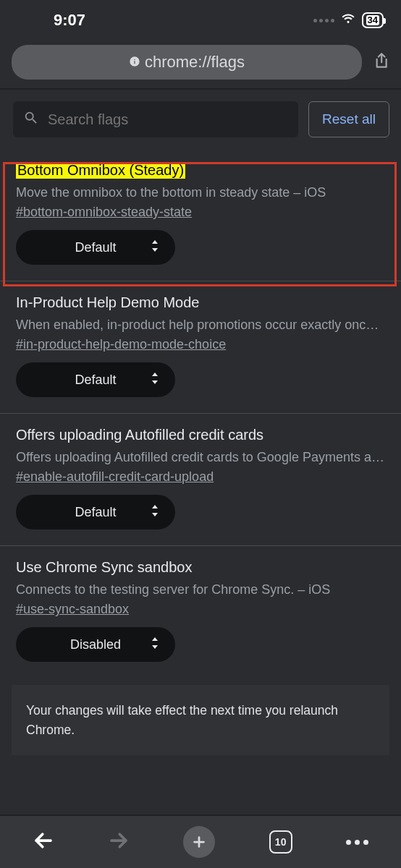  Describe the element at coordinates (349, 20) in the screenshot. I see `status-right: 34` at that location.